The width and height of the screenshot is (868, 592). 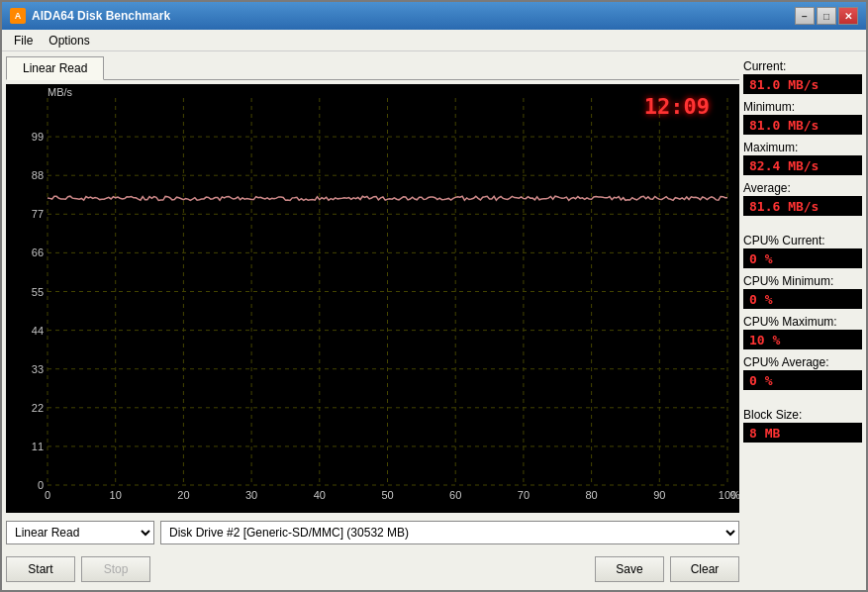 What do you see at coordinates (80, 533) in the screenshot?
I see `test-type-dropdown: Linear Read` at bounding box center [80, 533].